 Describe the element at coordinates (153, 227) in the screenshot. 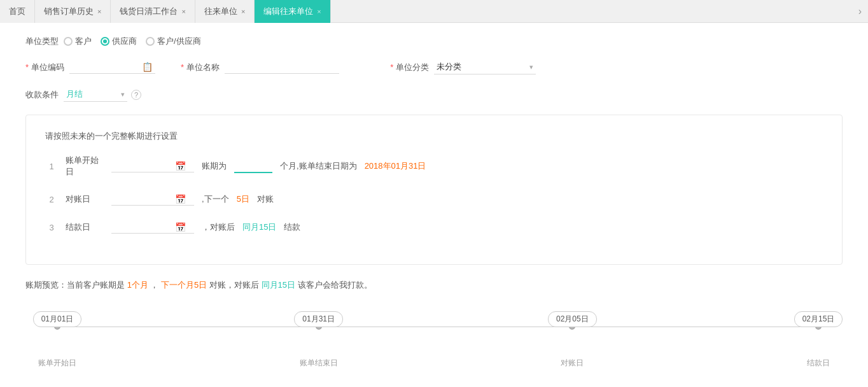

I see `row-3-date-field: 2018-02-15 📅` at that location.